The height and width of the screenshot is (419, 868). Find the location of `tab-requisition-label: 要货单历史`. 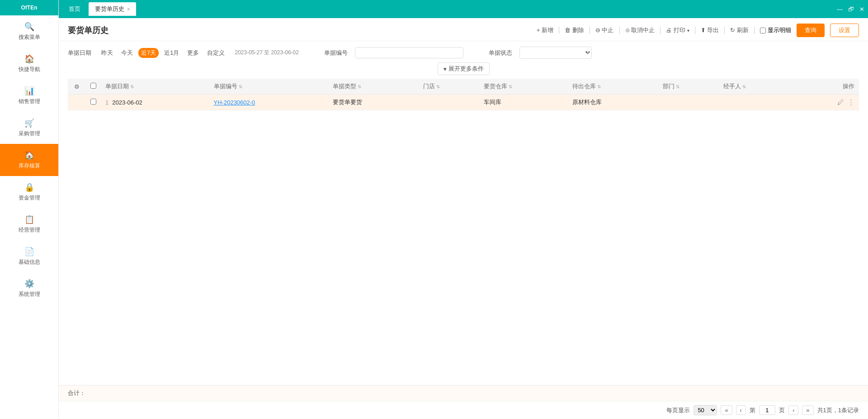

tab-requisition-label: 要货单历史 is located at coordinates (109, 9).